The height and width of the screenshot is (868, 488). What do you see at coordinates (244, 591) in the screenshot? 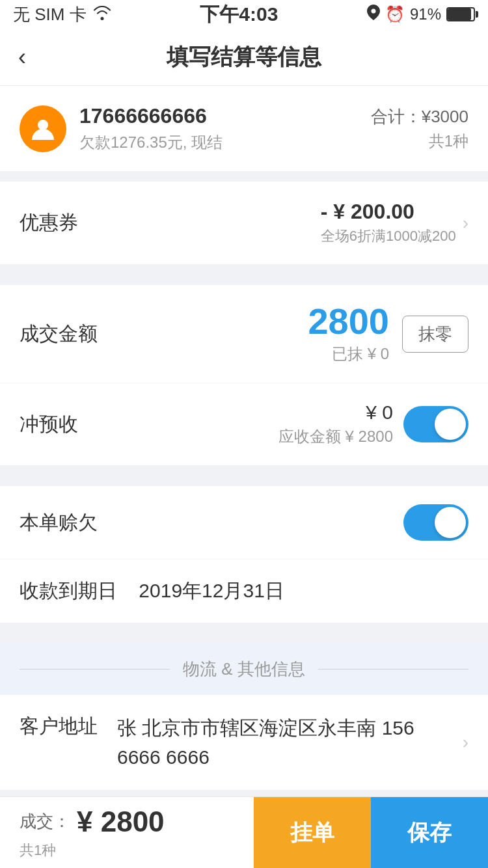
I see `due-date-row: 收款到期日 2019年12月31日` at bounding box center [244, 591].